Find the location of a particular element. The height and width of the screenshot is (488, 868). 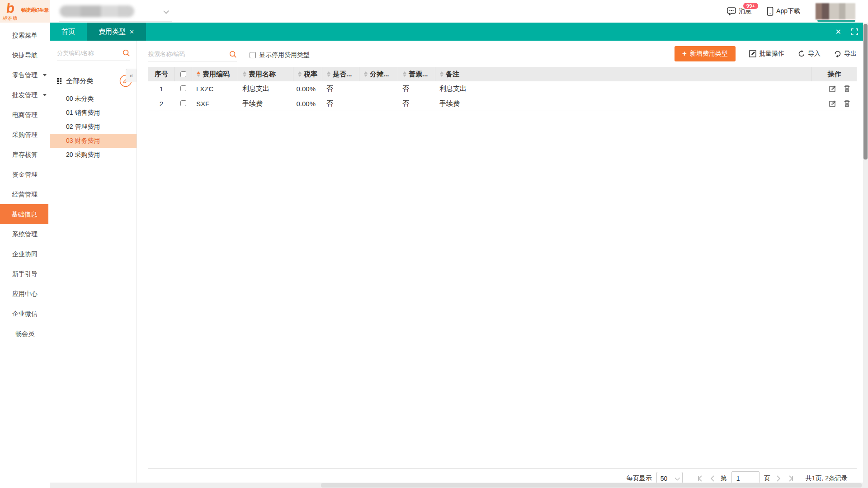

sidebar-item-operations: 经营管理 is located at coordinates (25, 194).